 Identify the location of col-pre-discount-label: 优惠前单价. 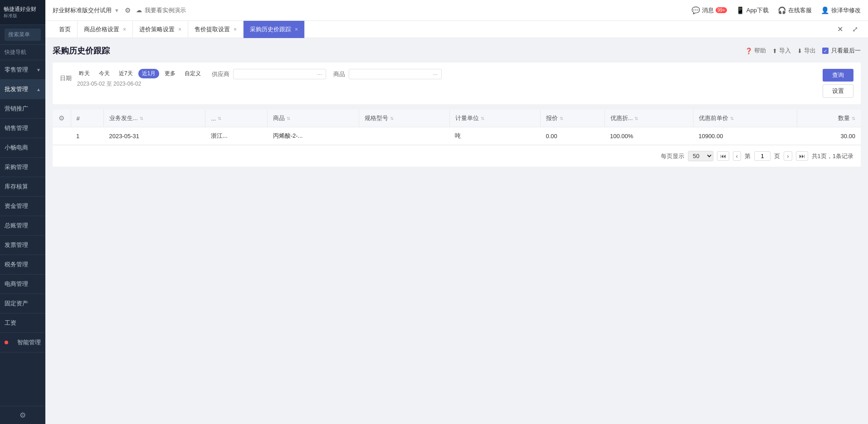
(714, 118).